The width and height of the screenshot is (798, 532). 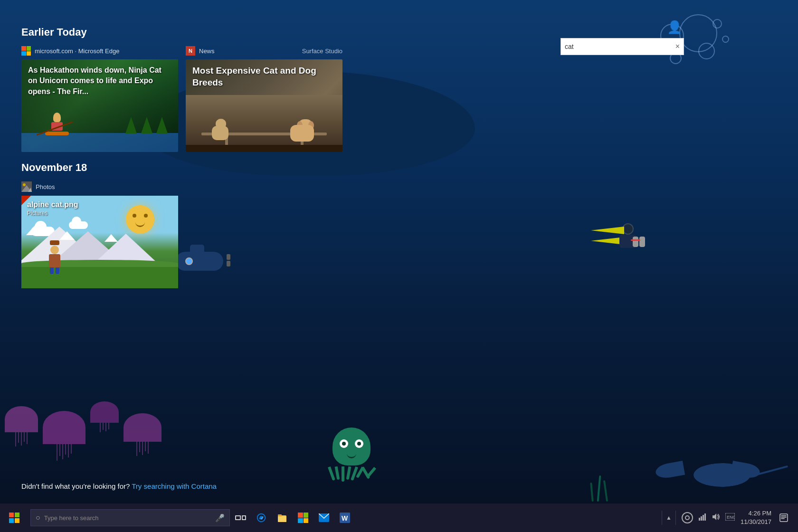 What do you see at coordinates (100, 81) in the screenshot?
I see `edge-article-title: As Hackathon winds down, Ninja Cat on Un…` at bounding box center [100, 81].